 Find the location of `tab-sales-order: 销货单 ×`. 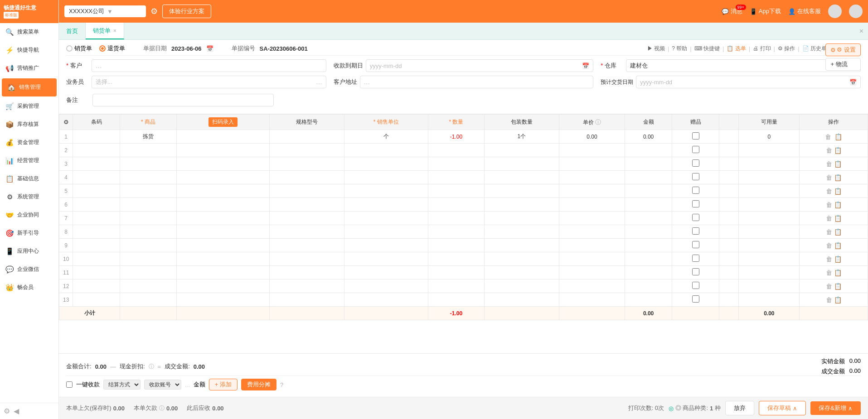

tab-sales-order: 销货单 × is located at coordinates (105, 31).